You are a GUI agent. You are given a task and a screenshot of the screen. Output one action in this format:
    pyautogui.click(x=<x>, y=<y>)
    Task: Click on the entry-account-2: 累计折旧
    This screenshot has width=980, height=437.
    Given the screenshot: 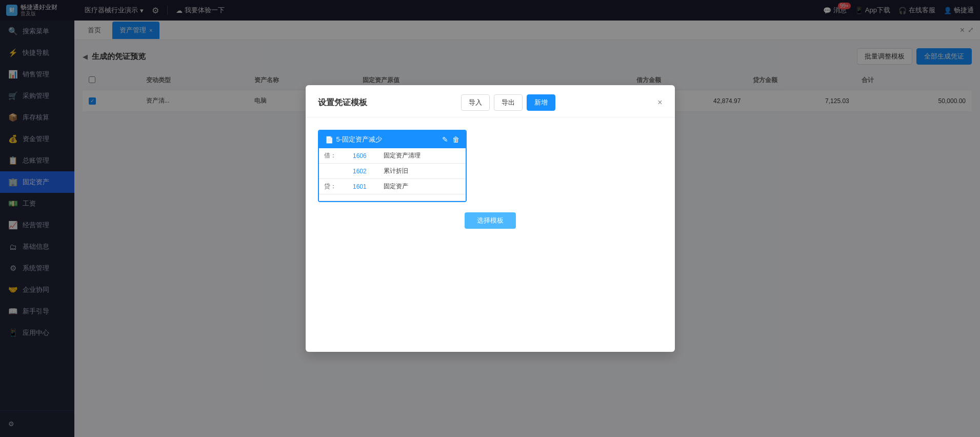 What is the action you would take?
    pyautogui.click(x=409, y=171)
    